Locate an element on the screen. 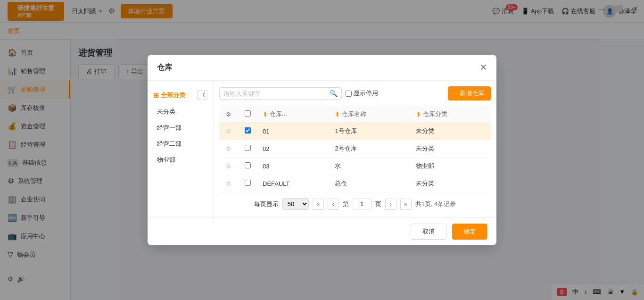  page-input is located at coordinates (362, 204).